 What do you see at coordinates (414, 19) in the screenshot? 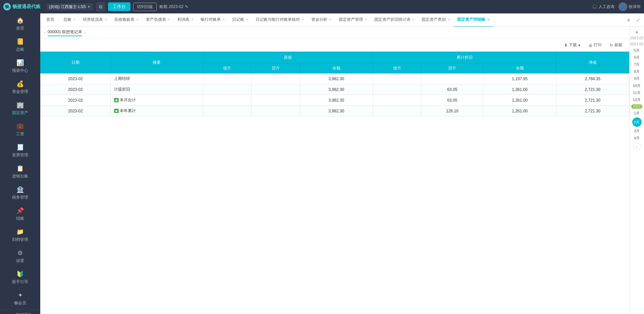
I see `tab-fixed-depreciation-close: ×` at bounding box center [414, 19].